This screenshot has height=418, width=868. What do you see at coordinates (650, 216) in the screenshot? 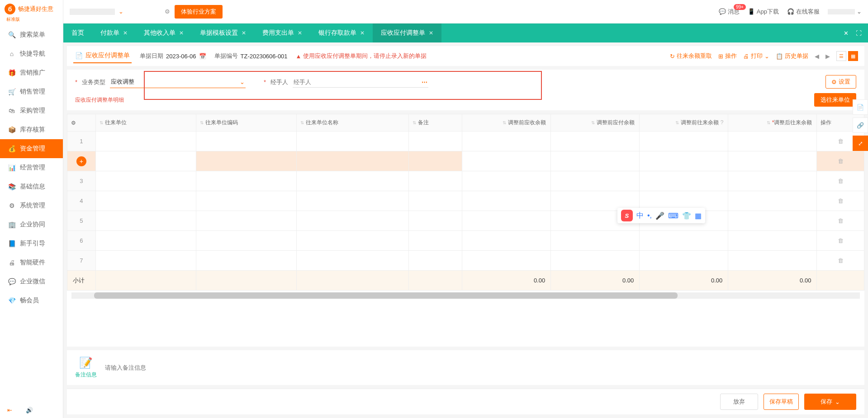
I see `ime-punct-icon: •,` at bounding box center [650, 216].